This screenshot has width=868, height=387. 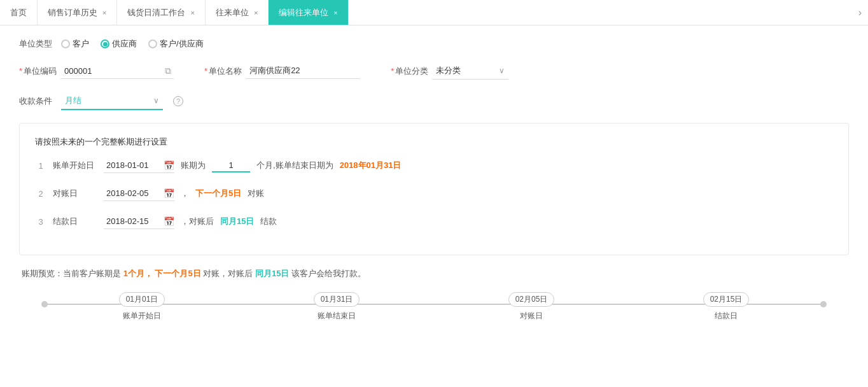 I want to click on tabs-scroll-arrow: ›, so click(x=860, y=13).